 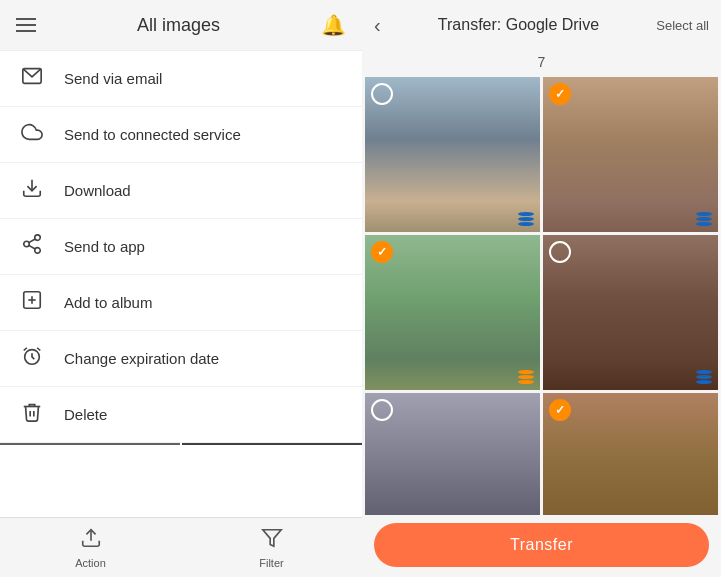 I want to click on action-tab-icon, so click(x=91, y=540).